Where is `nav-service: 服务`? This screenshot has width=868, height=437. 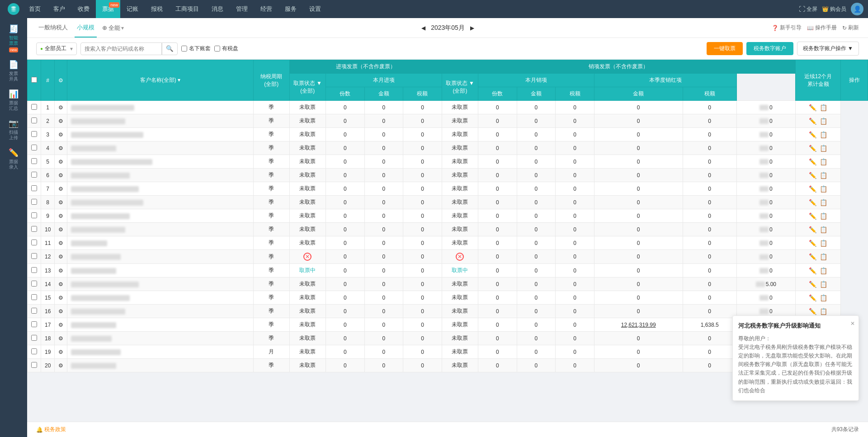
nav-service: 服务 is located at coordinates (291, 9).